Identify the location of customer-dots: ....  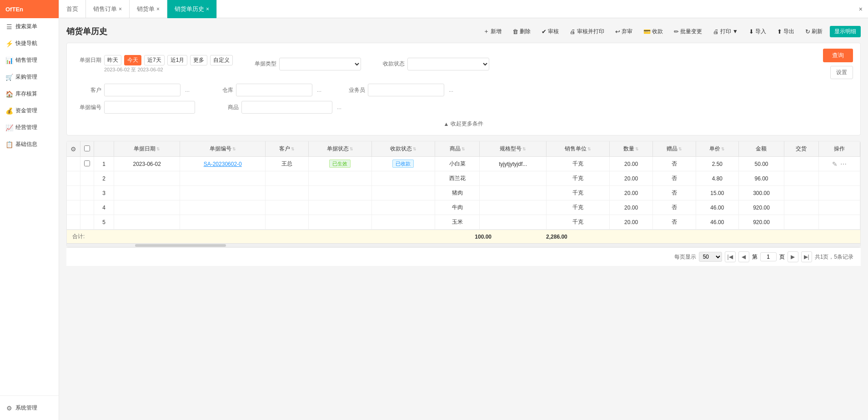
(187, 90).